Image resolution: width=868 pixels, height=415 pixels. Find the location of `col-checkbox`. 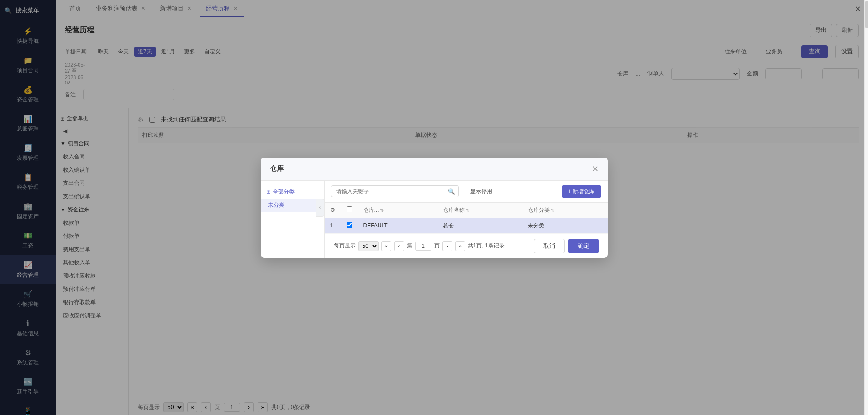

col-checkbox is located at coordinates (350, 210).